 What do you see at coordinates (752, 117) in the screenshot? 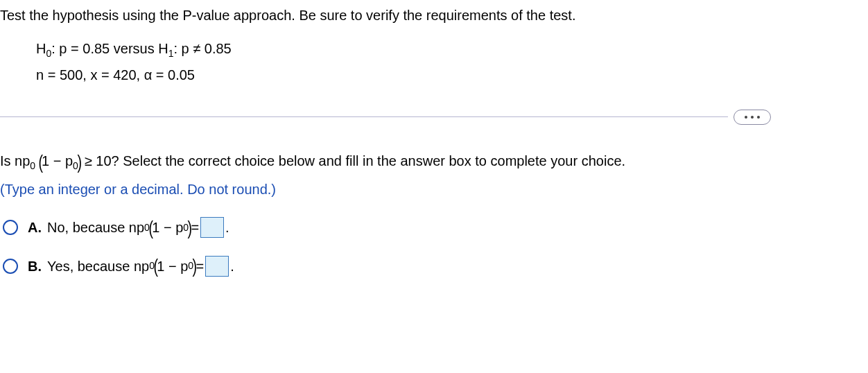
I see `more-button` at bounding box center [752, 117].